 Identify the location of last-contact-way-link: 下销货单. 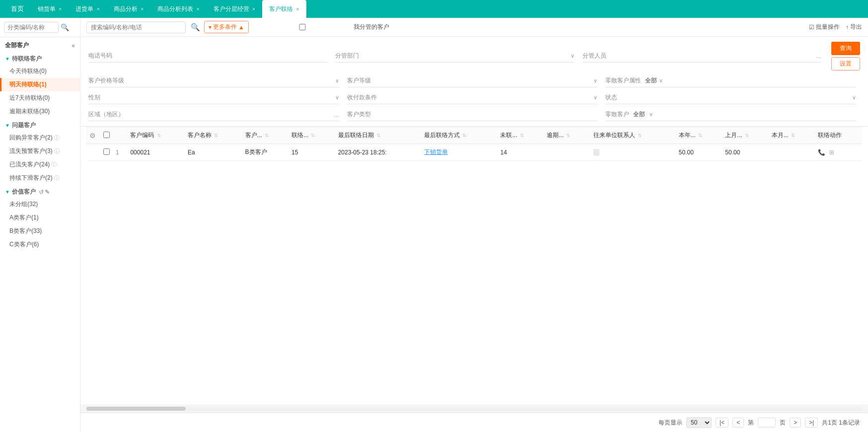
(436, 152).